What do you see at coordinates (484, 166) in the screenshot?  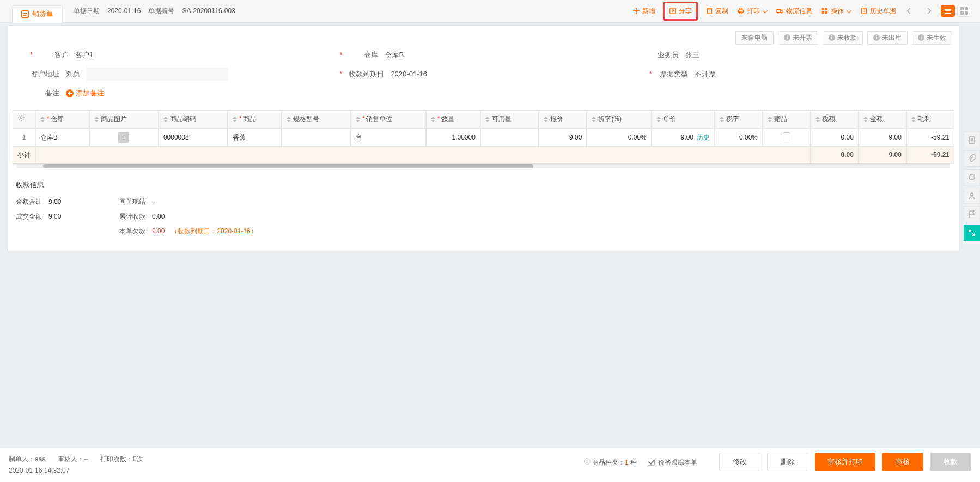 I see `table-h-scrollbar` at bounding box center [484, 166].